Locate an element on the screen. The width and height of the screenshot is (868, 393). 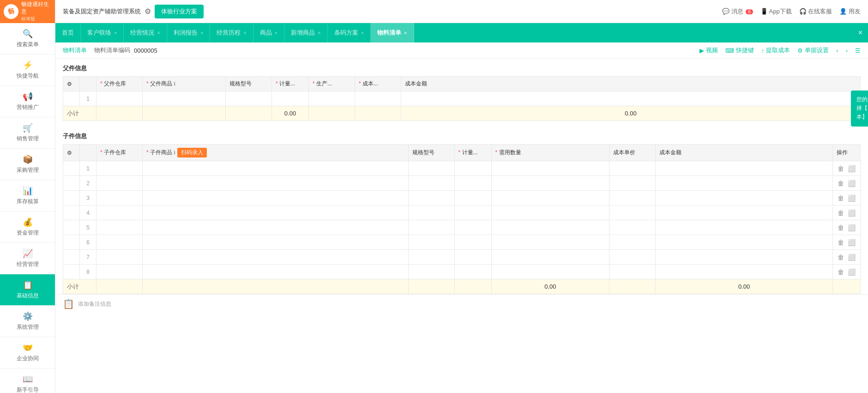
tab-close-new-product: × is located at coordinates (319, 33).